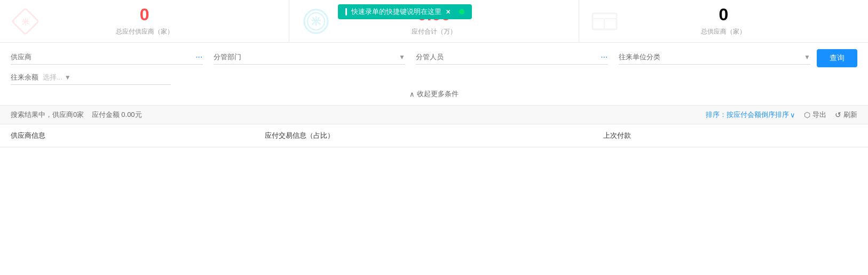 The height and width of the screenshot is (275, 868). I want to click on balance-filter: 往来余额 选择... ▼, so click(91, 79).